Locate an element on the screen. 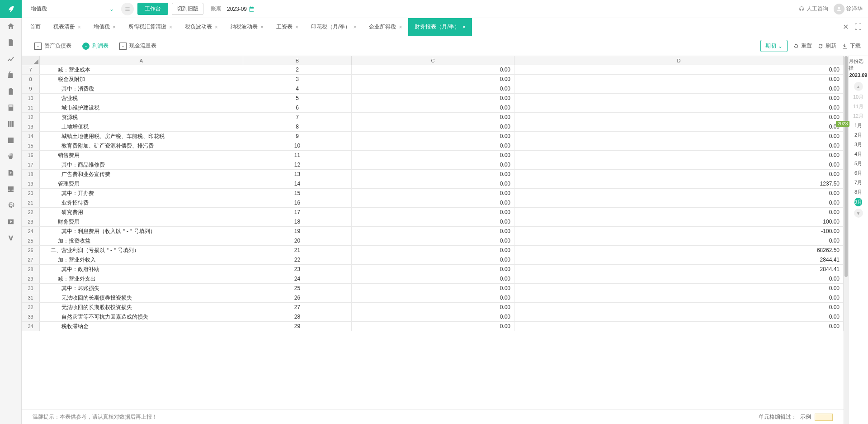 The image size is (868, 424). row-header: 18 is located at coordinates (31, 174).